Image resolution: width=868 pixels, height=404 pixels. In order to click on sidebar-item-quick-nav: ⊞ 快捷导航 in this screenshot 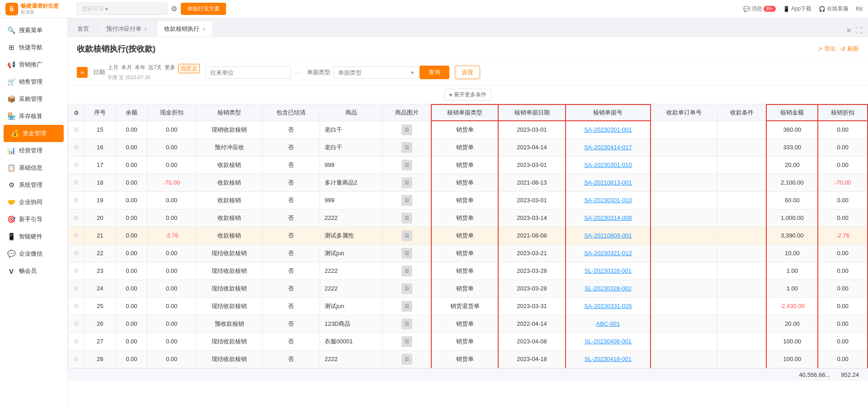, I will do `click(33, 48)`.